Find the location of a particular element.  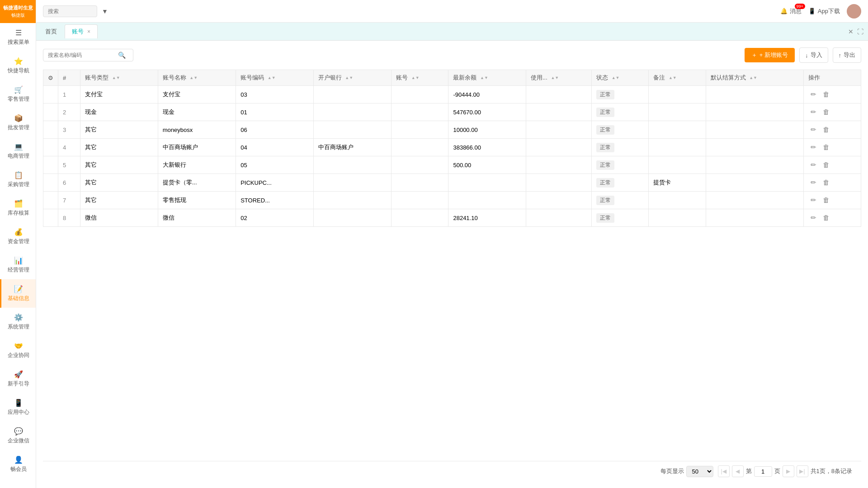

sidebar-label-basic-info: 基础信息 is located at coordinates (19, 298).